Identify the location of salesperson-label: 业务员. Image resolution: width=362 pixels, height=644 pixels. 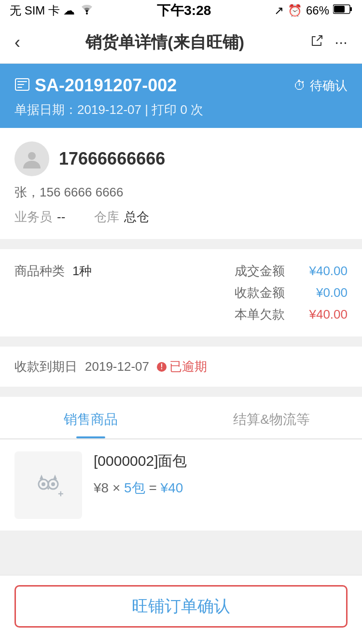
(33, 217).